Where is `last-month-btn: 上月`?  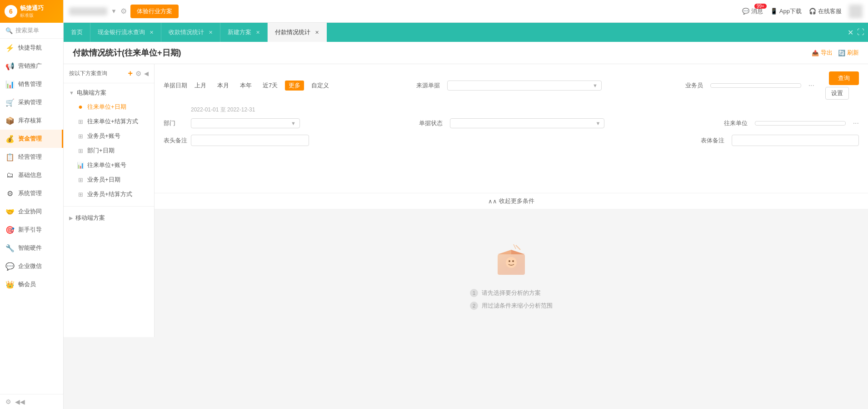 last-month-btn: 上月 is located at coordinates (200, 86).